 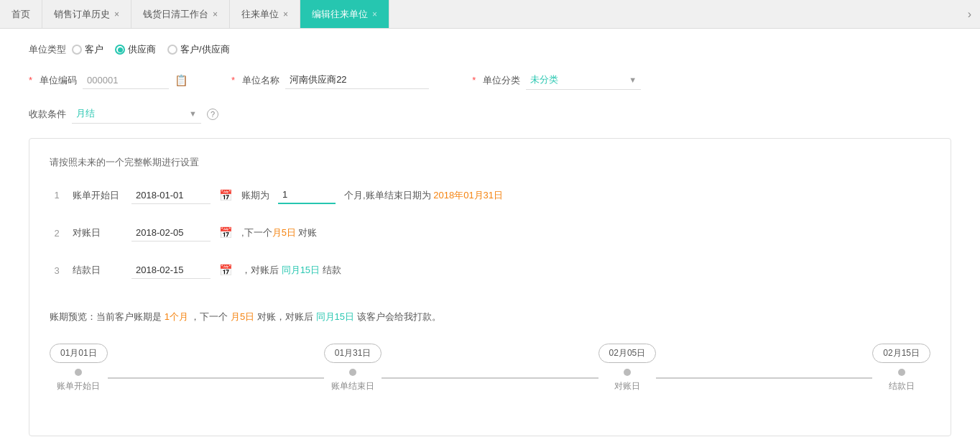 I want to click on help-icon: ?, so click(x=213, y=114).